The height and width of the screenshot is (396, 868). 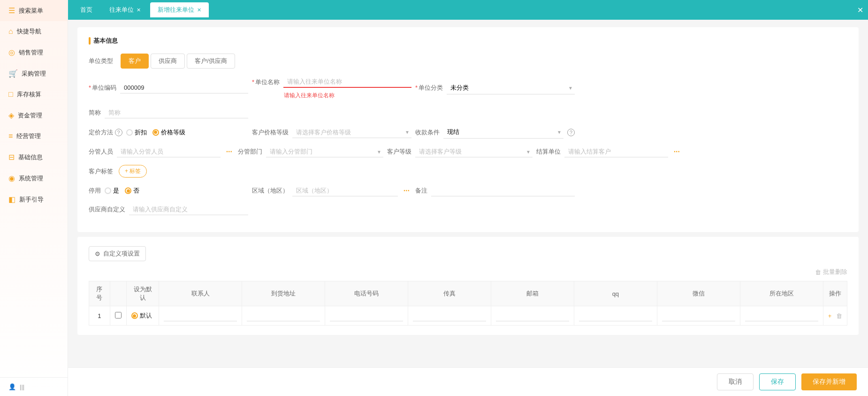 I want to click on basic-info-icon: ⊟, so click(x=11, y=157).